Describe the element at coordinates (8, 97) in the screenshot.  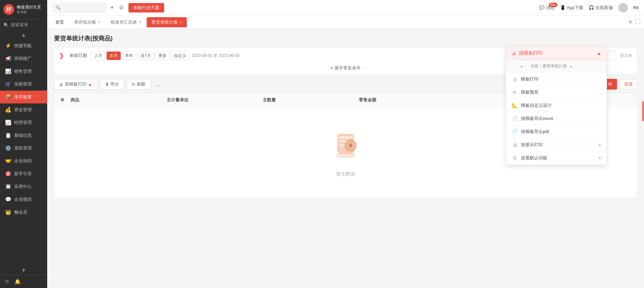
I see `inventory-icon: 📦` at that location.